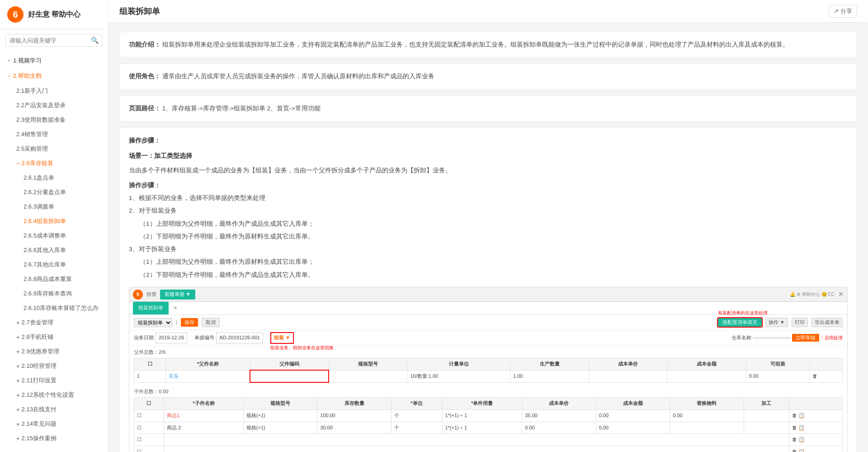  I want to click on sim-export-btn: 导出成本单, so click(827, 322).